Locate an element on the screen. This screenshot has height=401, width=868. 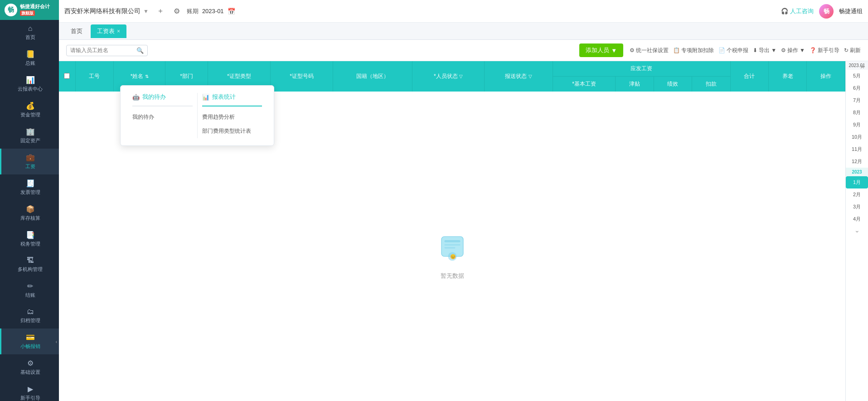
ledger-icon: 📒 is located at coordinates (30, 54).